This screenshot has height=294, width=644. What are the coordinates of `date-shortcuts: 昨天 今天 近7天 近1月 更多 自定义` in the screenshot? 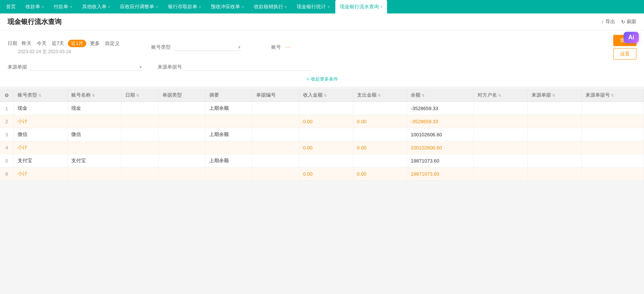 It's located at (71, 43).